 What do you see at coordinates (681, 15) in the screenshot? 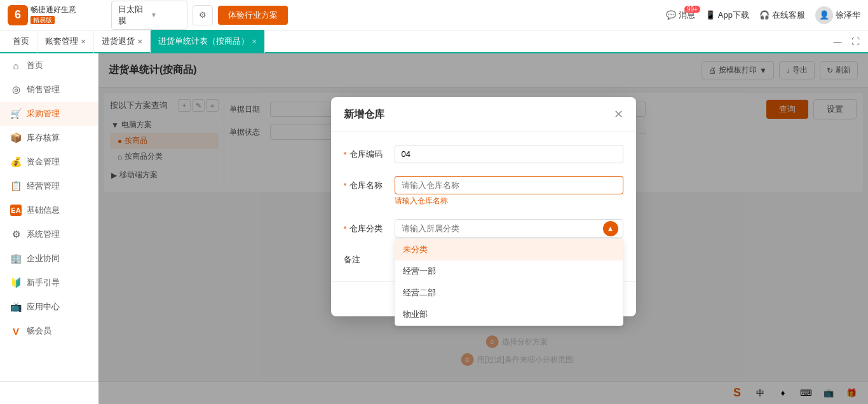
I see `message-item: 💬 消息 99+` at bounding box center [681, 15].